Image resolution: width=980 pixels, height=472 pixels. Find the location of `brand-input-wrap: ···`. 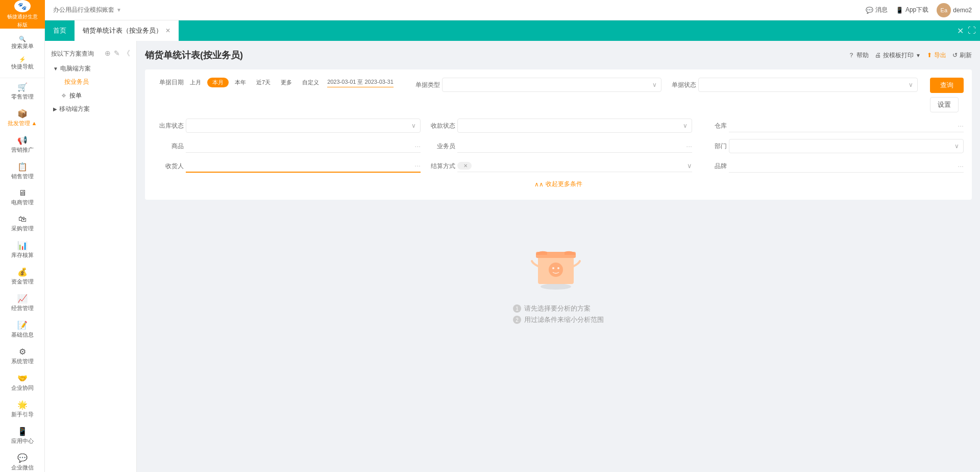

brand-input-wrap: ··· is located at coordinates (846, 167).